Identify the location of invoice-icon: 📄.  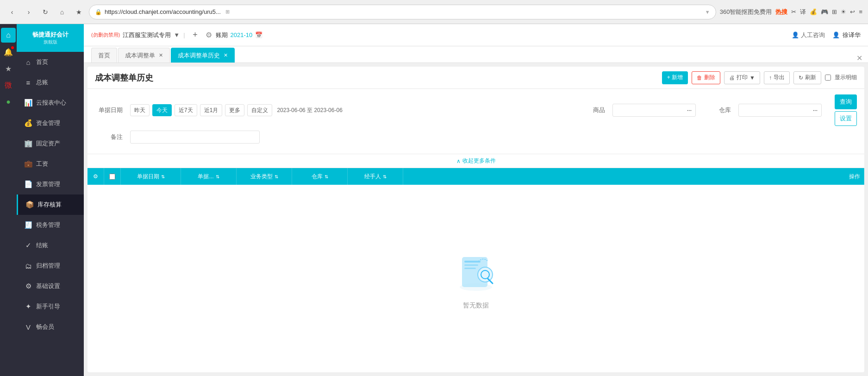
(28, 184).